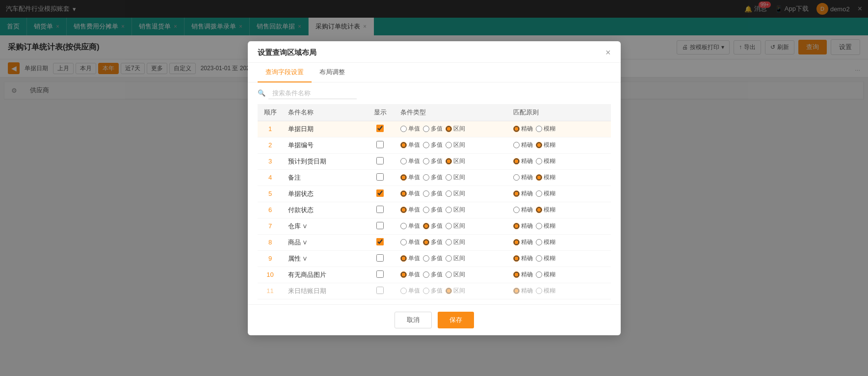  I want to click on tab-query-fields-label: 查询字段设置, so click(285, 72).